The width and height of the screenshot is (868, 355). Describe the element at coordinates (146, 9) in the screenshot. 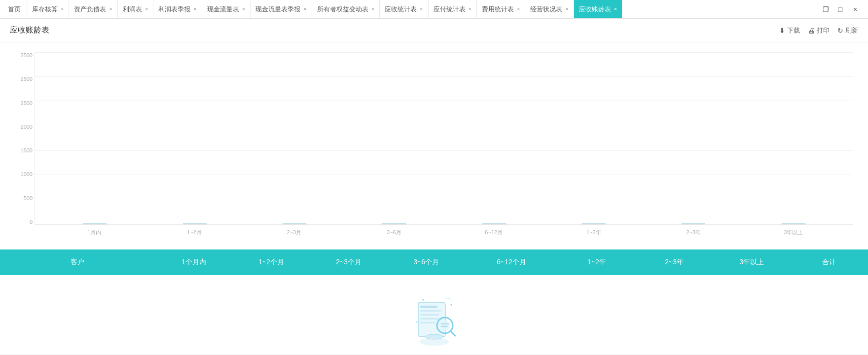

I see `tab-profit-close: ×` at that location.